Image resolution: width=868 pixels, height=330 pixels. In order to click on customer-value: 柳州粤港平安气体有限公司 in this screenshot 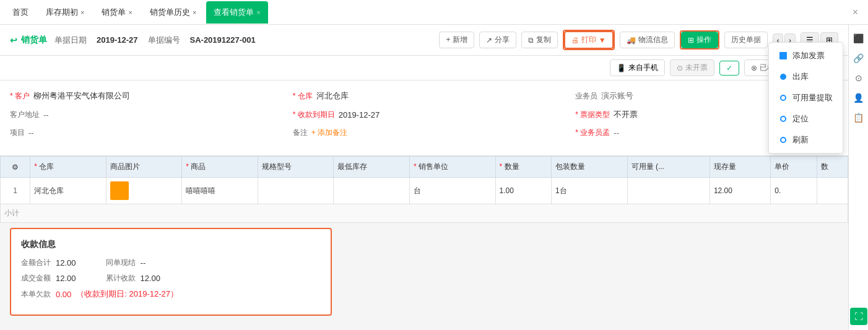, I will do `click(82, 96)`.